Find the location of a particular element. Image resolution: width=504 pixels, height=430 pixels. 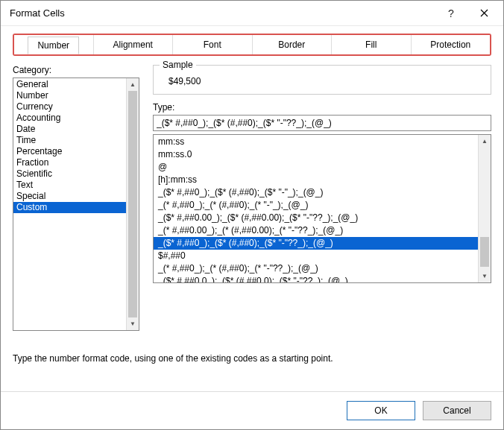

close-icon is located at coordinates (485, 13).